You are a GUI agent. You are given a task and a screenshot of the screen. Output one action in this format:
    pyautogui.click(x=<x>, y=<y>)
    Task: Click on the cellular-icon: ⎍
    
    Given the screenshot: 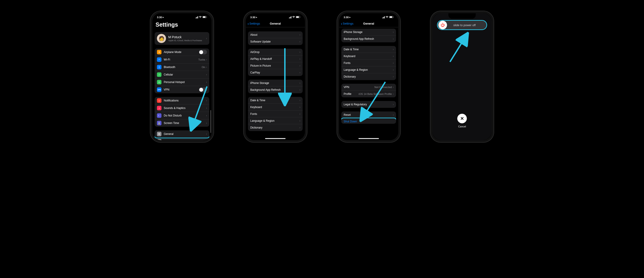 What is the action you would take?
    pyautogui.click(x=159, y=75)
    